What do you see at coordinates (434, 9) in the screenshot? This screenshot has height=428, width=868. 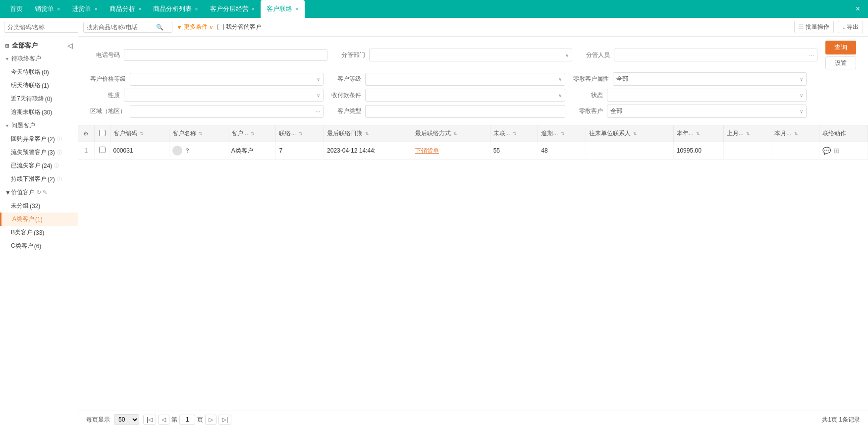 I see `top-nav: 首页 销货单 × 进货单 × 商品分析 × 商品分析列表 × 客户分层经营 × …` at bounding box center [434, 9].